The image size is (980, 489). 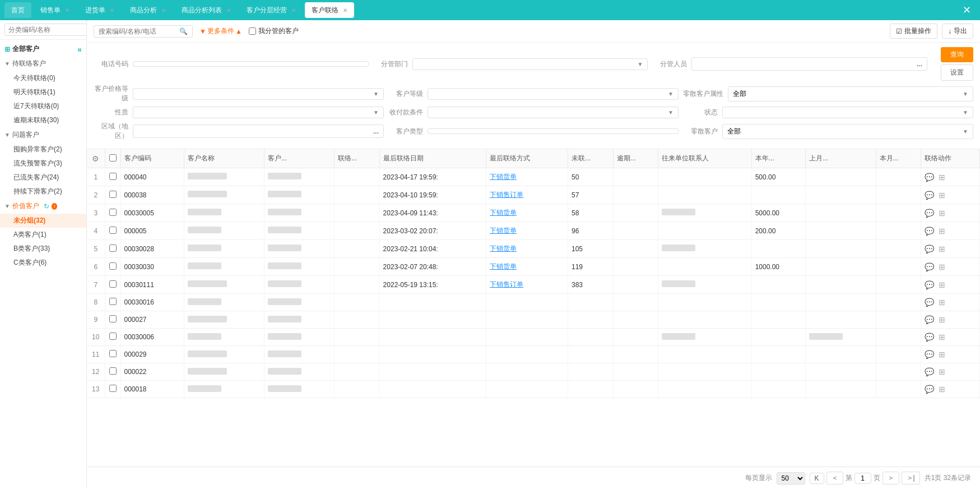 I want to click on tab-product-analysis-list: 商品分析列表 ✕, so click(x=206, y=10).